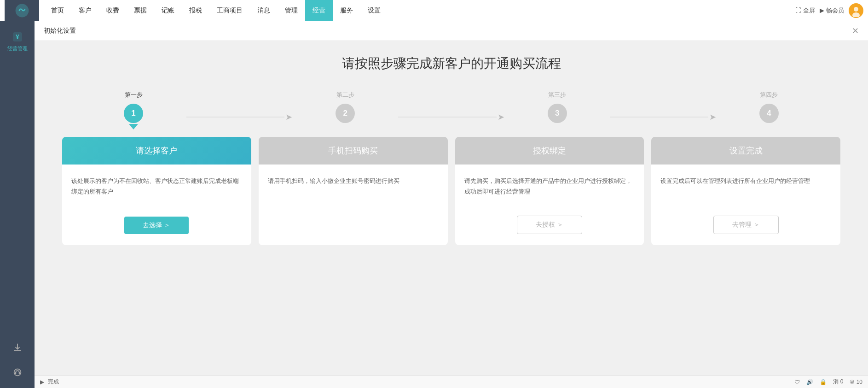  What do you see at coordinates (140, 11) in the screenshot?
I see `nav-invoice: 票据` at bounding box center [140, 11].